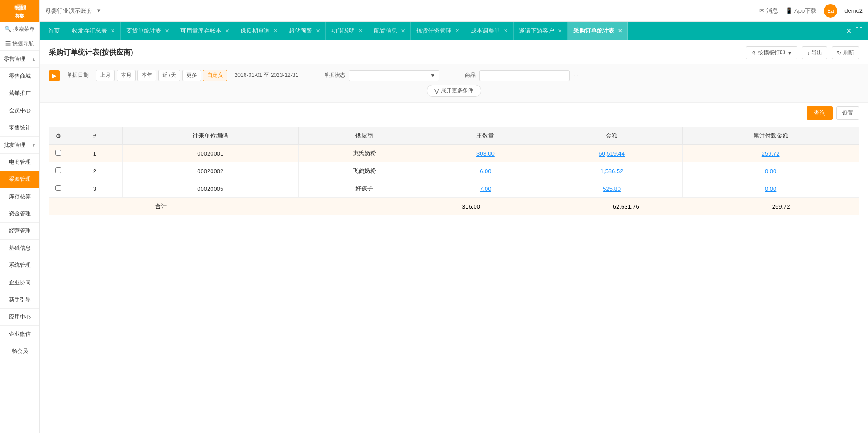 Image resolution: width=868 pixels, height=433 pixels. I want to click on row-qty: 303.00, so click(486, 154).